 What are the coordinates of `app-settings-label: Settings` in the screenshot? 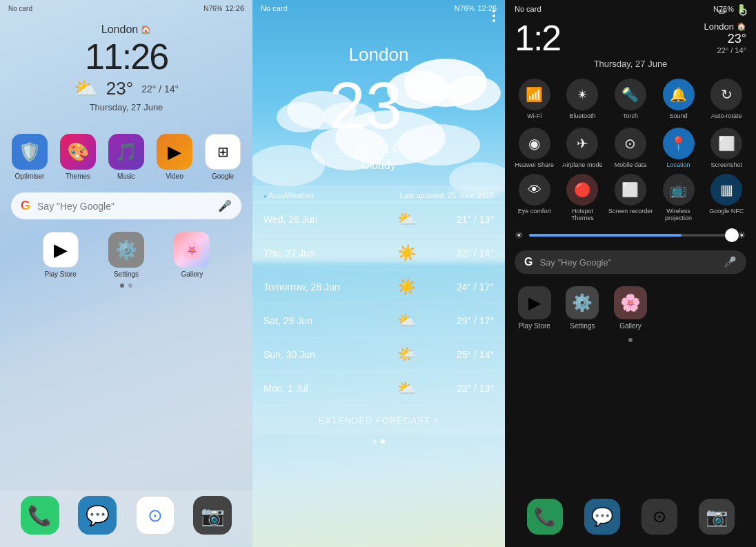 It's located at (126, 275).